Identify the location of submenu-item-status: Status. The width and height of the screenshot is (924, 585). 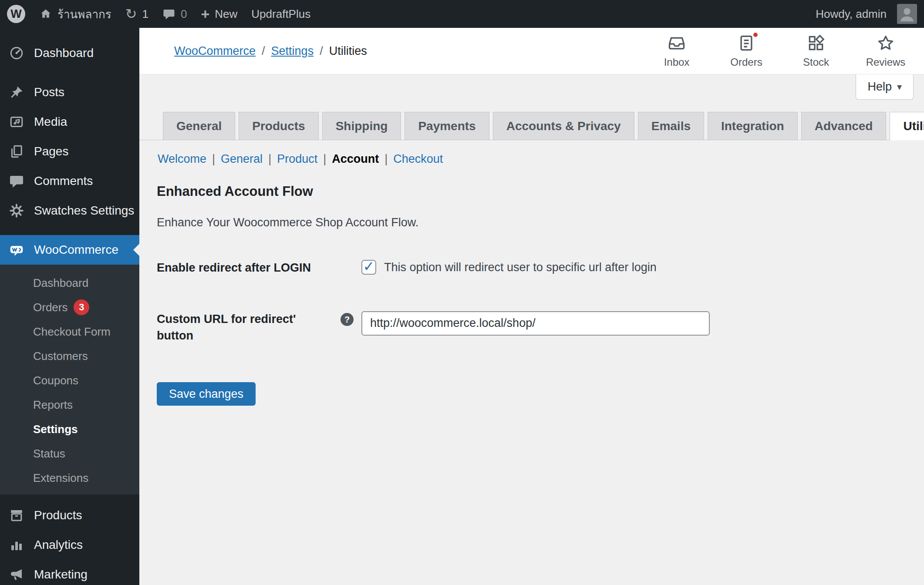
(70, 454).